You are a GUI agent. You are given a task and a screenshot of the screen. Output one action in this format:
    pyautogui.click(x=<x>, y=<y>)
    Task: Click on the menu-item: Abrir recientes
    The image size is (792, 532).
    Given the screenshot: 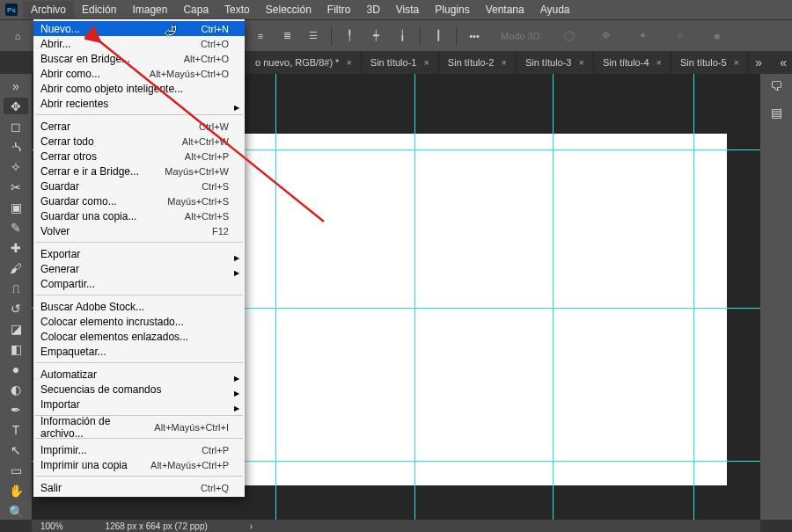 What is the action you would take?
    pyautogui.click(x=139, y=104)
    